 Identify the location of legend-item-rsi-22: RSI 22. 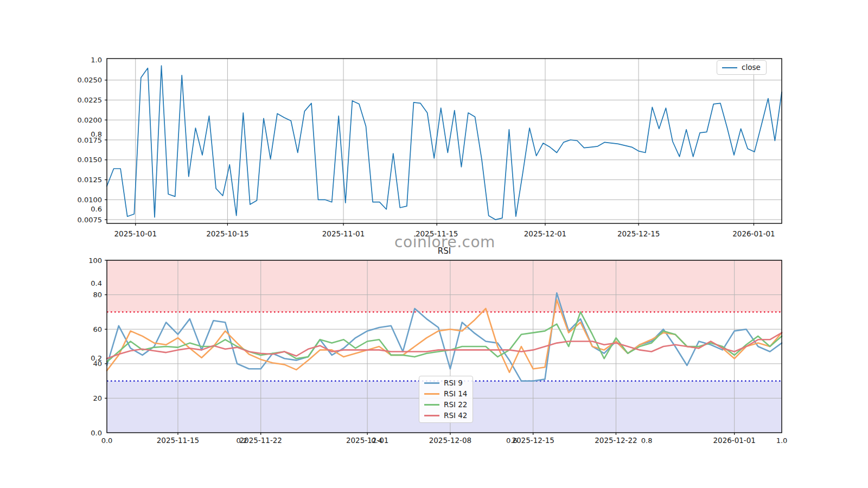
(446, 404).